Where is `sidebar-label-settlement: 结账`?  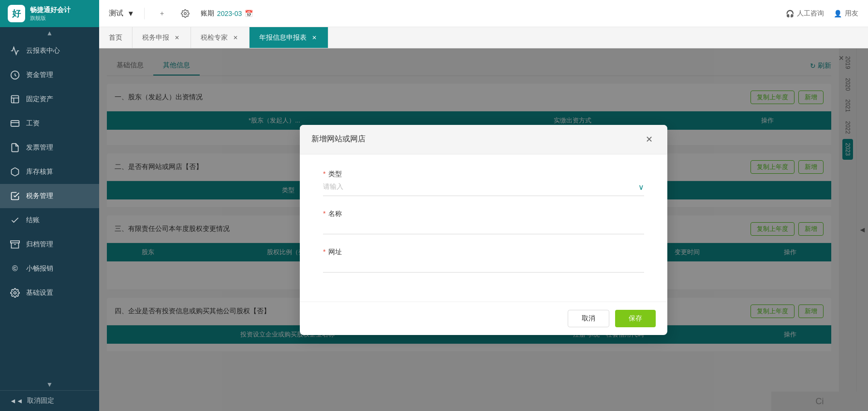 sidebar-label-settlement: 结账 is located at coordinates (33, 220).